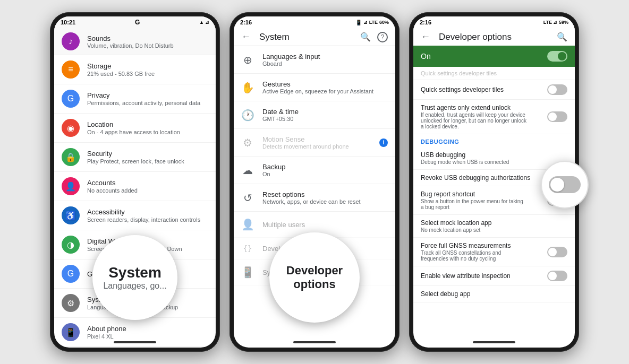  I want to click on mock-location-item: Select mock location app No mock locatio…, so click(494, 226).